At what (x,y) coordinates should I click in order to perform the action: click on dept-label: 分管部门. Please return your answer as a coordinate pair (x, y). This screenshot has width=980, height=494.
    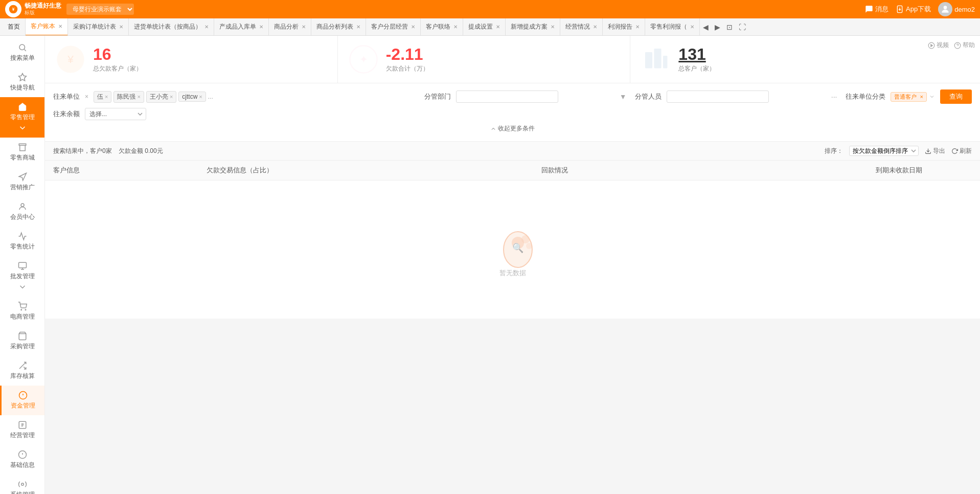
    Looking at the image, I should click on (438, 97).